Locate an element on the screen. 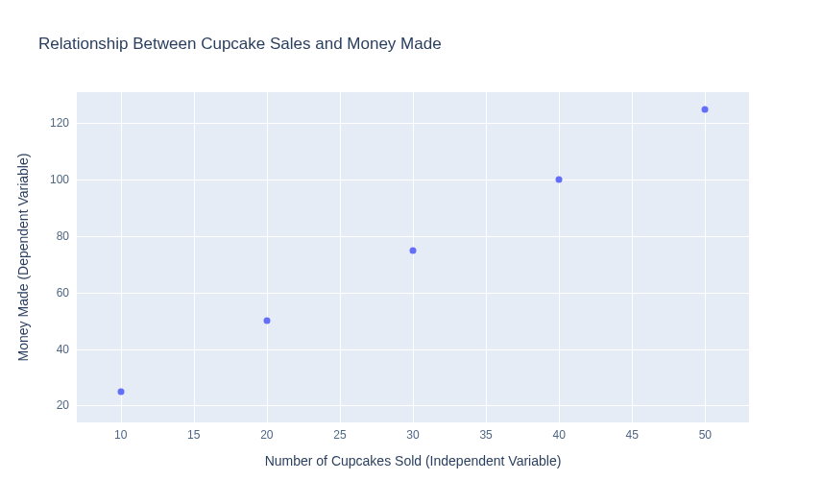 The image size is (823, 504). chart-title: Relationship Between Cupcake Sales and M… is located at coordinates (240, 44).